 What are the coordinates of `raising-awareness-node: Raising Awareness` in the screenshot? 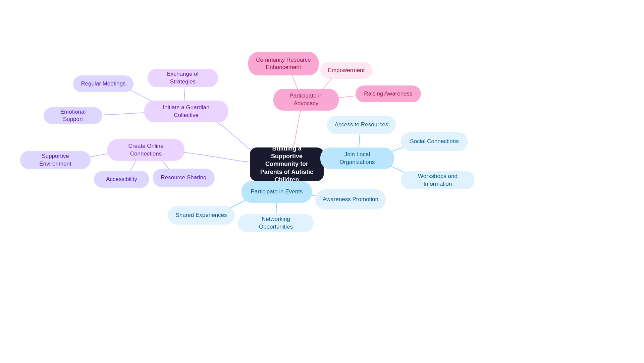 It's located at (388, 94).